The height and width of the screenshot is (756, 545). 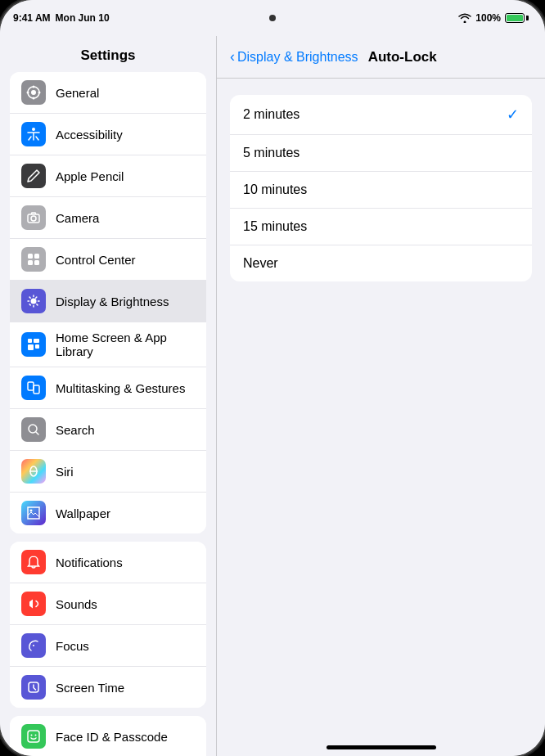 What do you see at coordinates (275, 227) in the screenshot?
I see `option-15min-label: 15 minutes` at bounding box center [275, 227].